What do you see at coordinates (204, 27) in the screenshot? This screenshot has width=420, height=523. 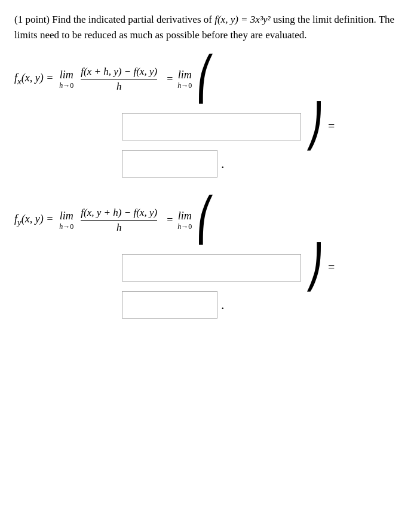 I see `problem-text-content: (1 point) Find the indicated partial der…` at bounding box center [204, 27].